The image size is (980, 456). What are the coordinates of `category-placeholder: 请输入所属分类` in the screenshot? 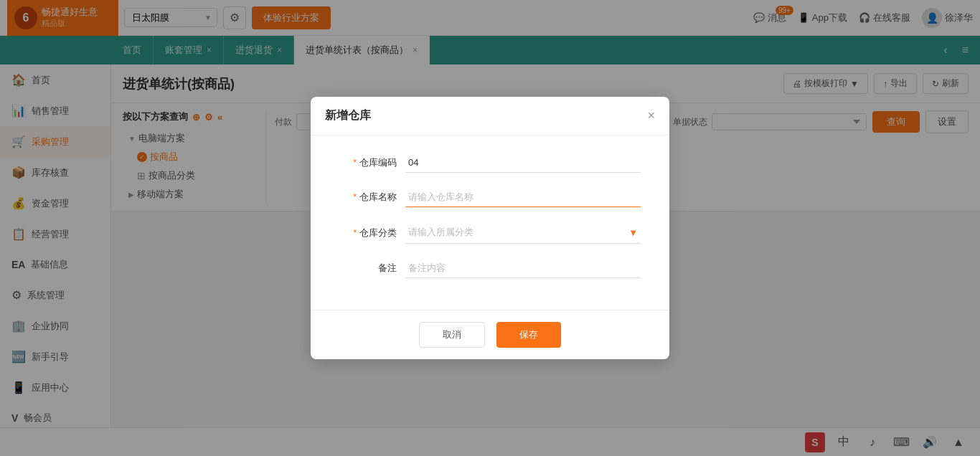 It's located at (440, 232).